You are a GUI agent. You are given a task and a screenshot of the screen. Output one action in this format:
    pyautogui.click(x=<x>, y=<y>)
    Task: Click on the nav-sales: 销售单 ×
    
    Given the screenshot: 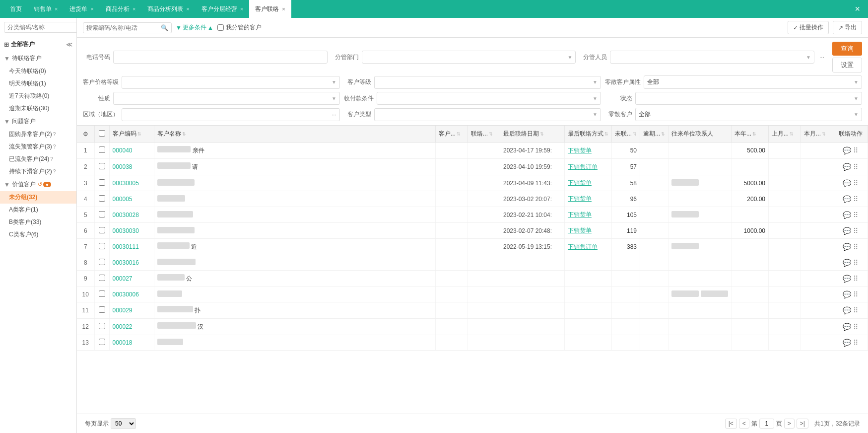 What is the action you would take?
    pyautogui.click(x=46, y=9)
    